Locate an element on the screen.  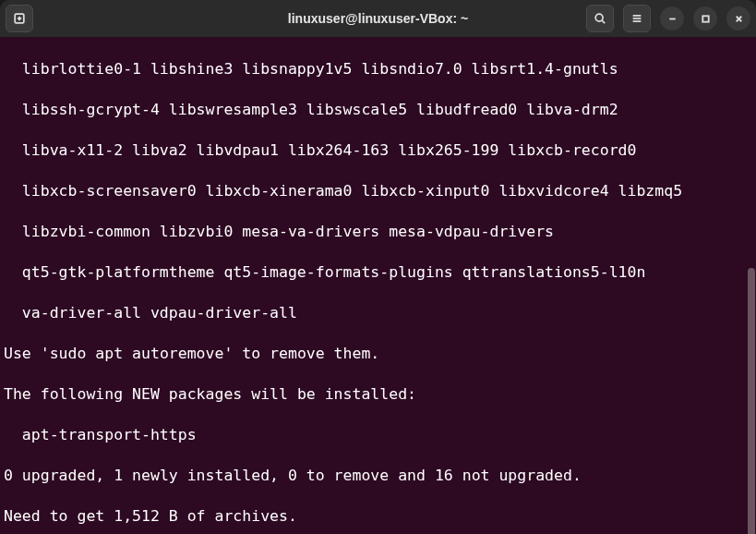
package-list-line: librlottie0-1 libshine3 libsnappy1v5 lib… is located at coordinates (378, 69).